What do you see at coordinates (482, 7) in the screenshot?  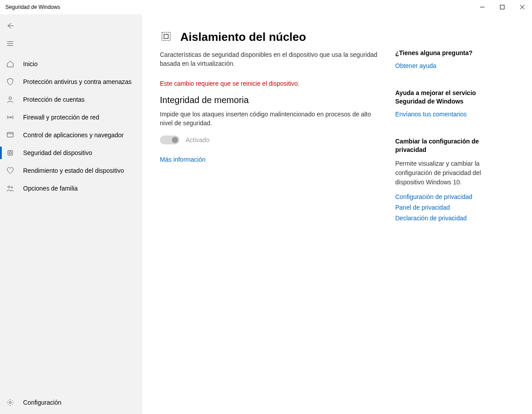 I see `minimize-button` at bounding box center [482, 7].